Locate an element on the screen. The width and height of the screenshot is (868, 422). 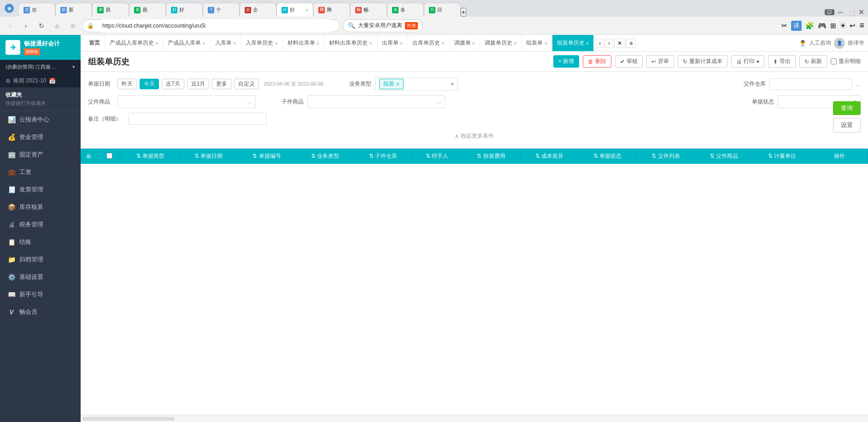
sun-icon: ☀ is located at coordinates (843, 26).